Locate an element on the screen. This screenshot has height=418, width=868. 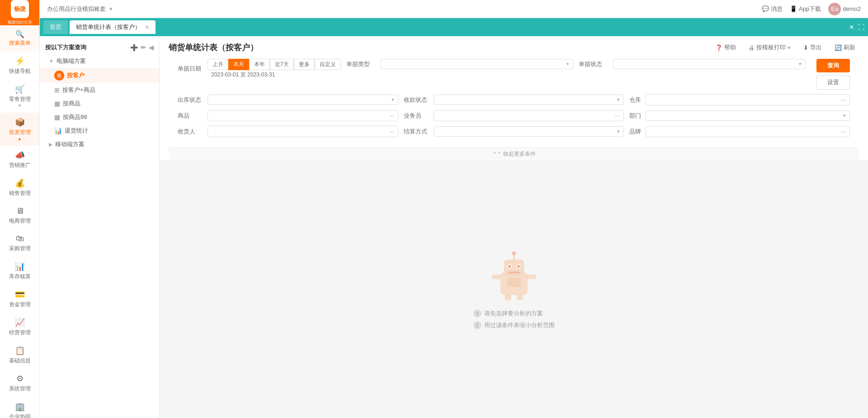
tree-desktop: ▼ 电脑端方案 is located at coordinates (99, 61).